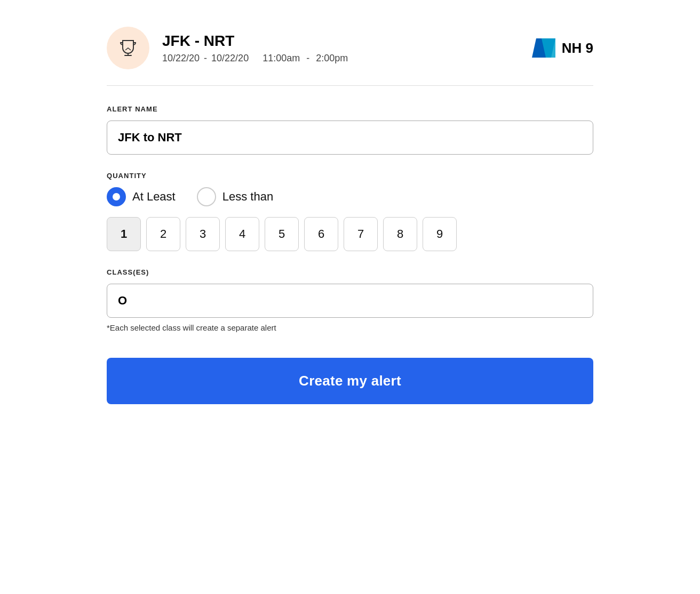 The image size is (700, 594). Describe the element at coordinates (340, 41) in the screenshot. I see `flight-route: JFK - NRT` at that location.